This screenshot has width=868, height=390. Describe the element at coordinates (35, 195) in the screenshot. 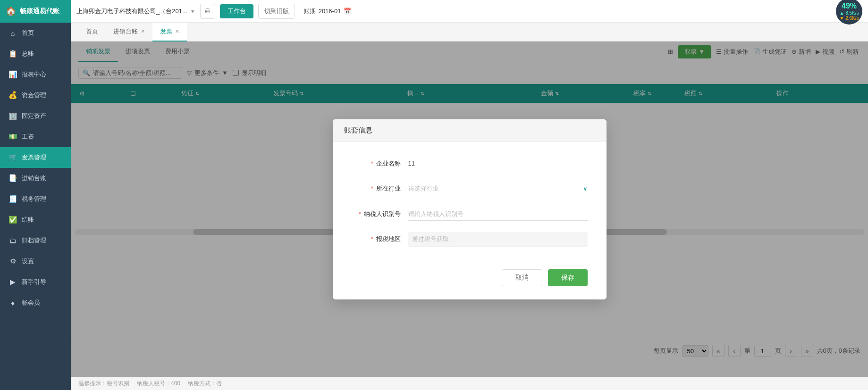

I see `sidebar: 🏠 畅康通易代账 ⌂ 首页 📋 总账 📊 报表中心 💰 资金管理 🏢 固` at that location.